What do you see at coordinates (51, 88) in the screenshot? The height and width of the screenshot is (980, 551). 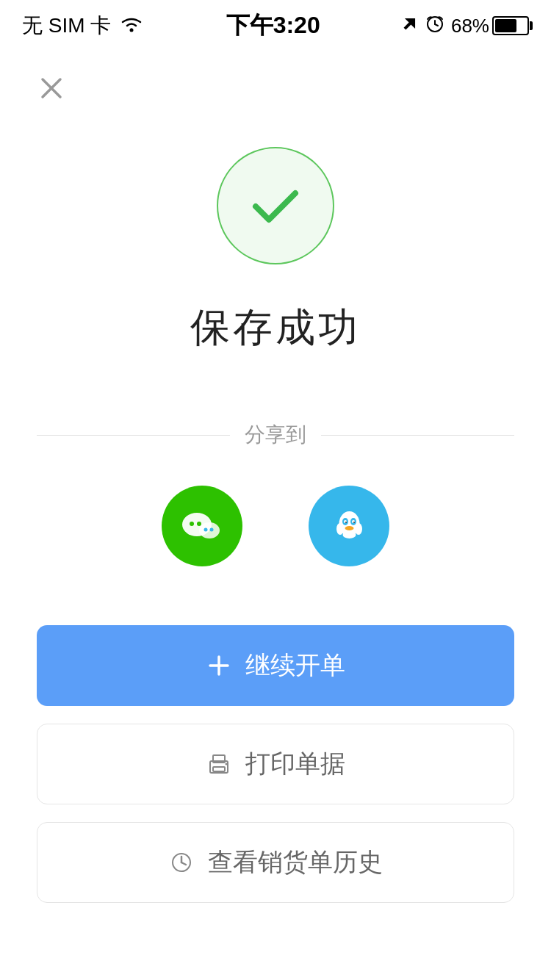 I see `close-button` at bounding box center [51, 88].